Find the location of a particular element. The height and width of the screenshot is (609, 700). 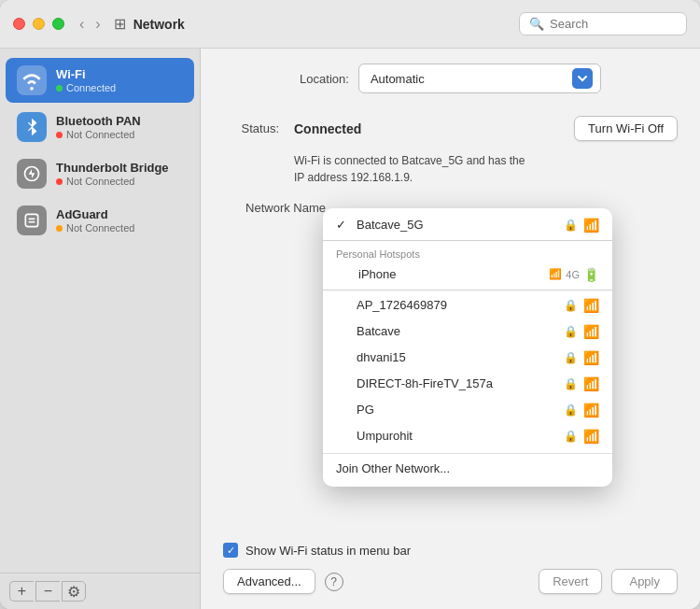

network-item-0: AP_1726469879 🔒 📶 is located at coordinates (468, 305).